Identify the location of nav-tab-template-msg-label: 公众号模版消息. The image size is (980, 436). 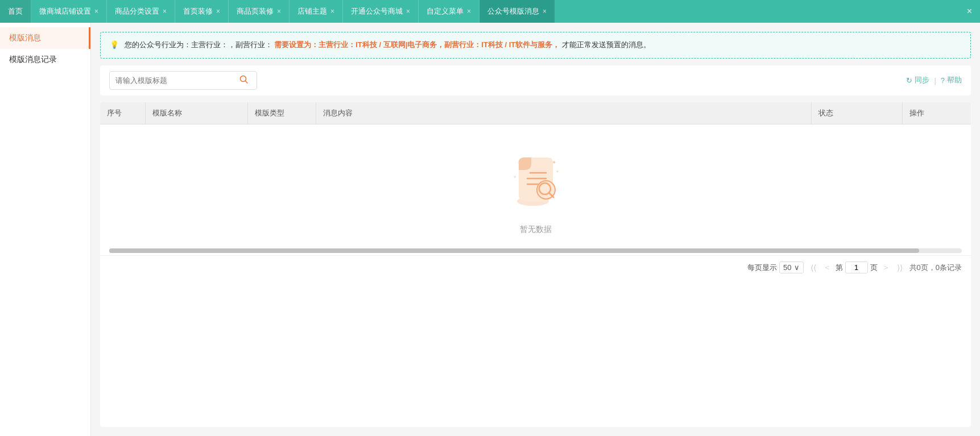
(513, 11).